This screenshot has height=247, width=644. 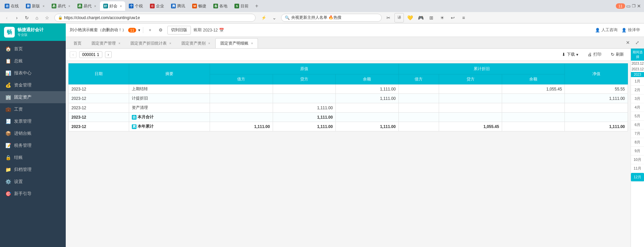 I want to click on sidebar-item-payroll: 💼 工资, so click(x=33, y=109).